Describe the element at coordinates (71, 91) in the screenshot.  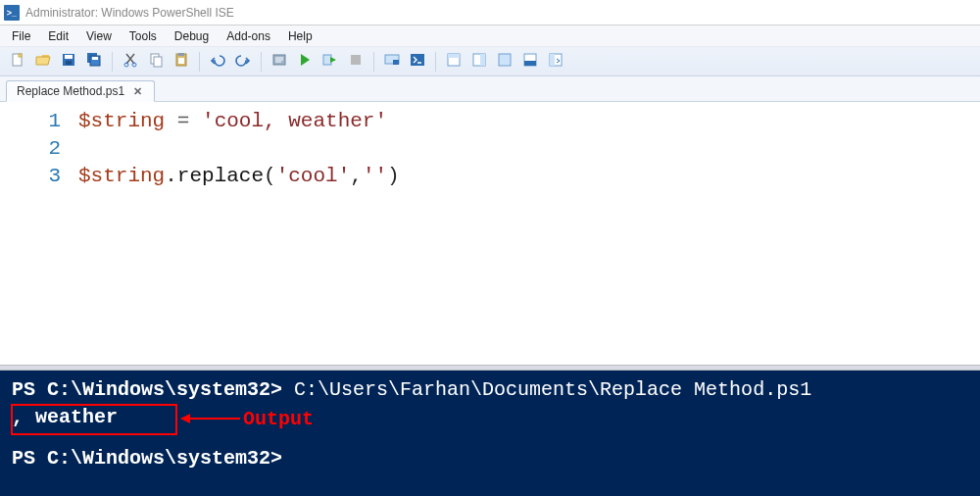
I see `tab-label: Replace Method.ps1` at that location.